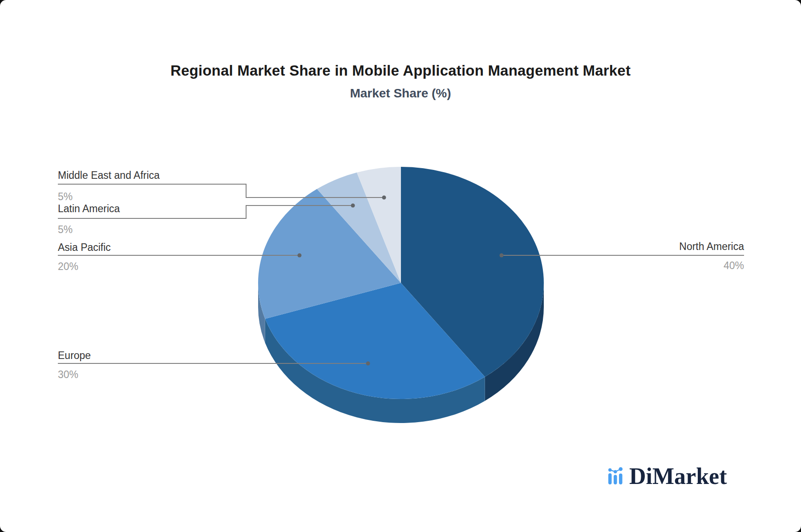  What do you see at coordinates (617, 475) in the screenshot?
I see `brand-logo: DiMarket` at bounding box center [617, 475].